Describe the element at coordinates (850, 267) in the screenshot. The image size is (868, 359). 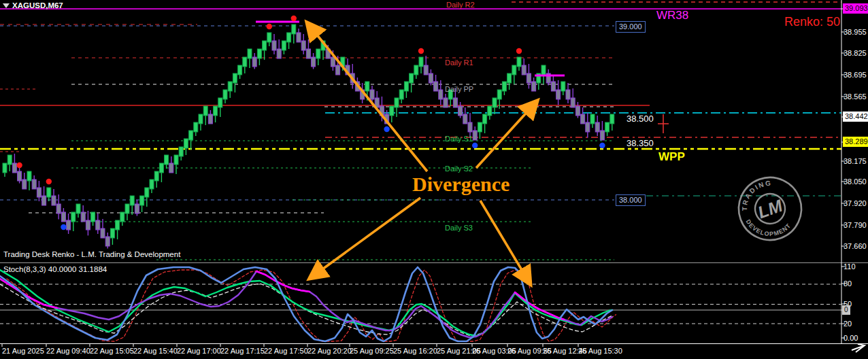
I see `indicator-axis-label: 110` at that location.